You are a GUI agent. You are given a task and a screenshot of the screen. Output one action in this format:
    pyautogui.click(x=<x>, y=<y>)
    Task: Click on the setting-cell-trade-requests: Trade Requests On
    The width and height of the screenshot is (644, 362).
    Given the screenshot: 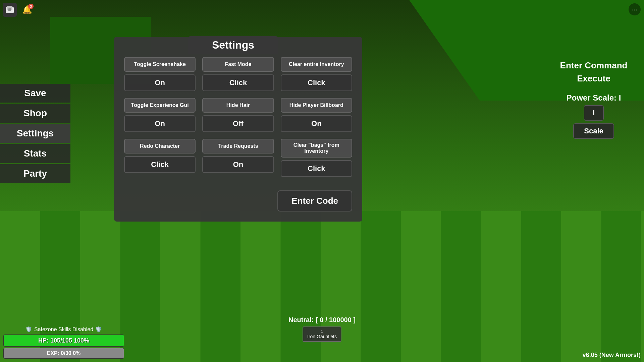 What is the action you would take?
    pyautogui.click(x=238, y=158)
    